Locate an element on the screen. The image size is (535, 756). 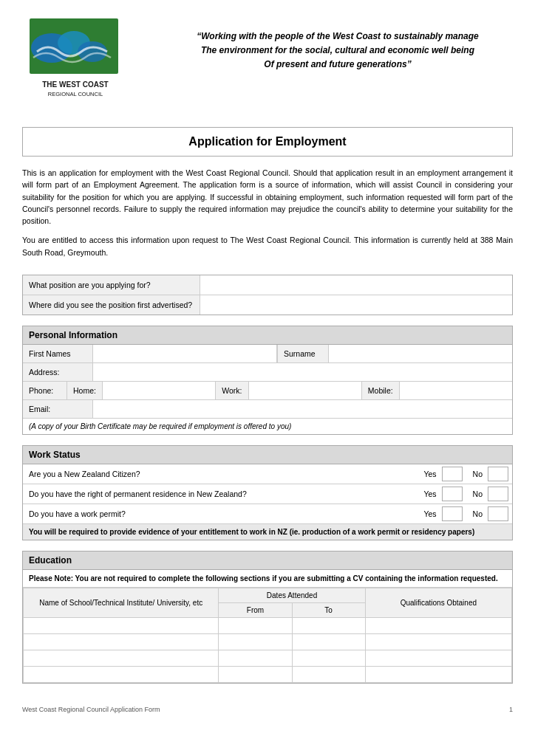
edu-notice-text: Please Note: You are not required to com… is located at coordinates (263, 579).